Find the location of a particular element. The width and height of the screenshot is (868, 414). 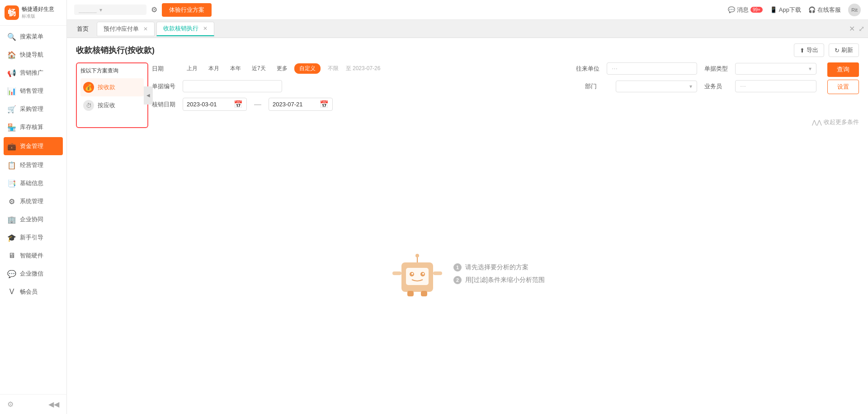

home-icon: 🏠 is located at coordinates (12, 55).